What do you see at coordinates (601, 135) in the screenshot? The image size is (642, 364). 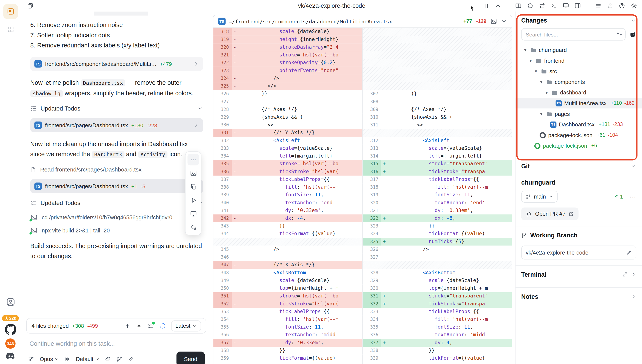 I see `additions-count: +61` at bounding box center [601, 135].